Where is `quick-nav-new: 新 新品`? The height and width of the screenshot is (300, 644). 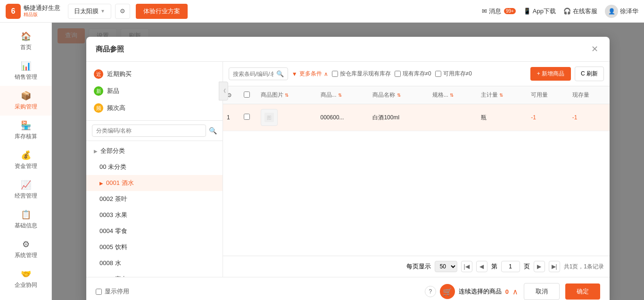
quick-nav-new: 新 新品 is located at coordinates (155, 91).